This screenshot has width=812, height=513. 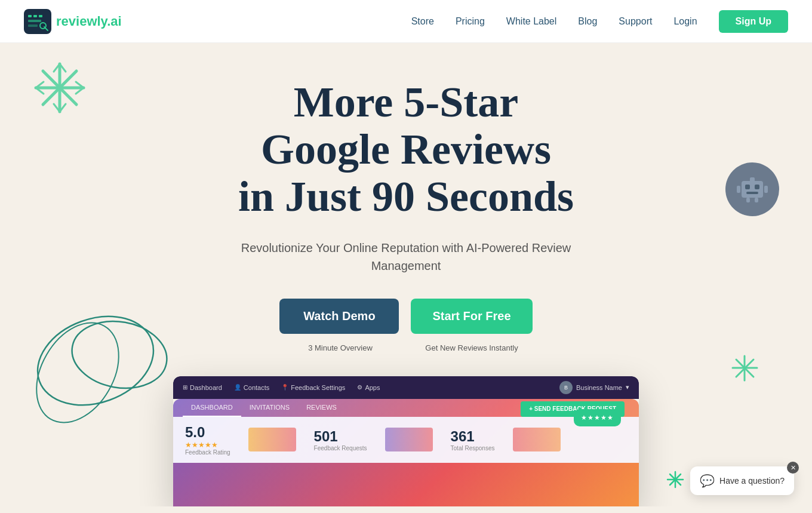 I want to click on logo: reviewly.ai, so click(x=73, y=21).